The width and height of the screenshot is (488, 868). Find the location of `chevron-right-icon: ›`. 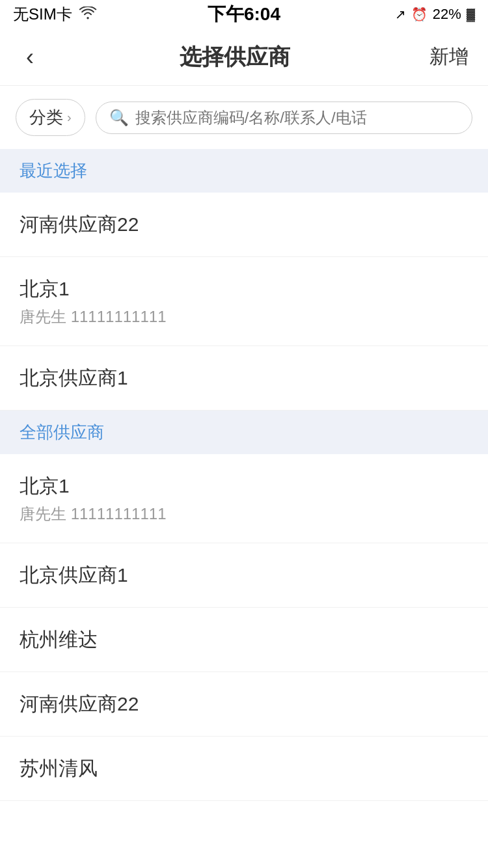

chevron-right-icon: › is located at coordinates (69, 117).